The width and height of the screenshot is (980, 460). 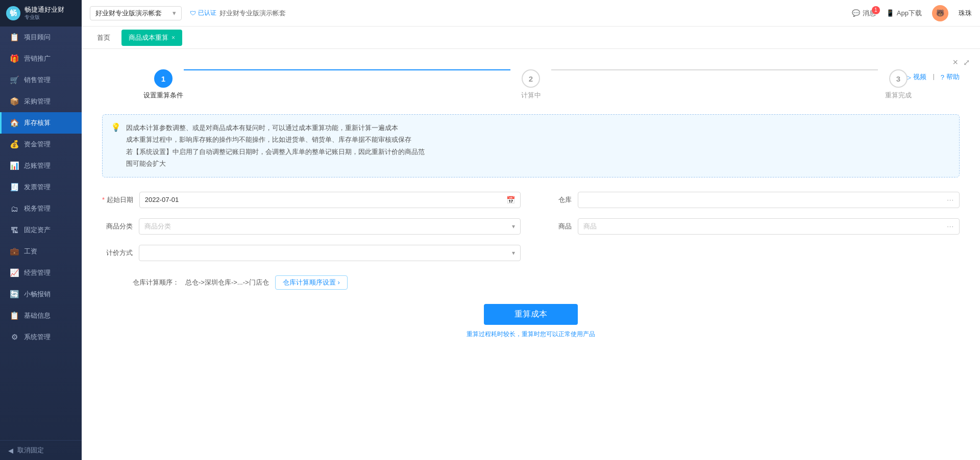 What do you see at coordinates (330, 226) in the screenshot?
I see `category-input: 商品分类 ▾` at bounding box center [330, 226].